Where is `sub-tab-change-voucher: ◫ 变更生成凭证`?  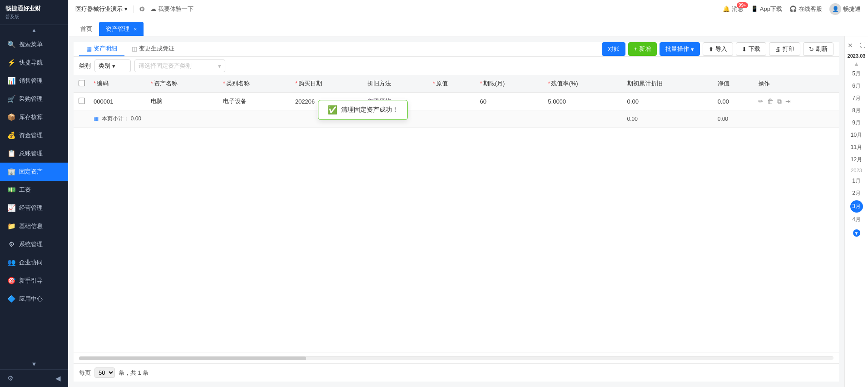
sub-tab-change-voucher: ◫ 变更生成凭证 is located at coordinates (153, 49).